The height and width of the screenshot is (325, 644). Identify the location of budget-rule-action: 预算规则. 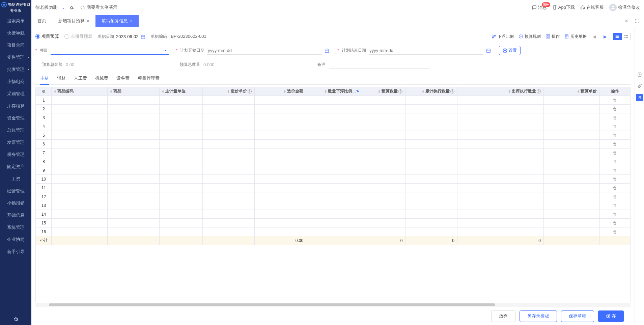
(530, 36).